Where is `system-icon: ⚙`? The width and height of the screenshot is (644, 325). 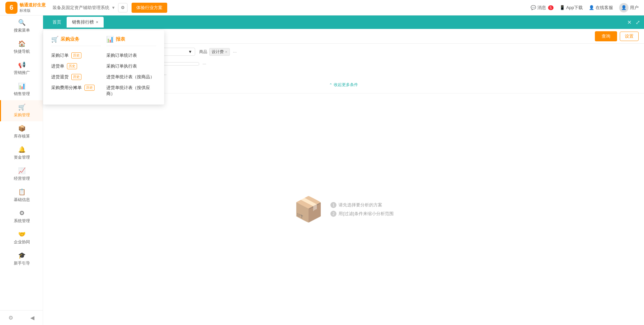
system-icon: ⚙ is located at coordinates (22, 213).